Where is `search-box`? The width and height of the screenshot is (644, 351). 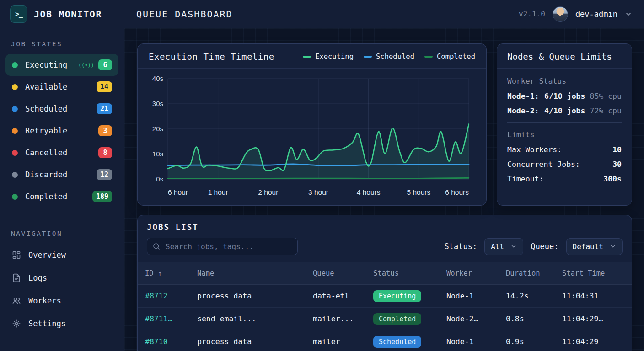
search-box is located at coordinates (222, 246).